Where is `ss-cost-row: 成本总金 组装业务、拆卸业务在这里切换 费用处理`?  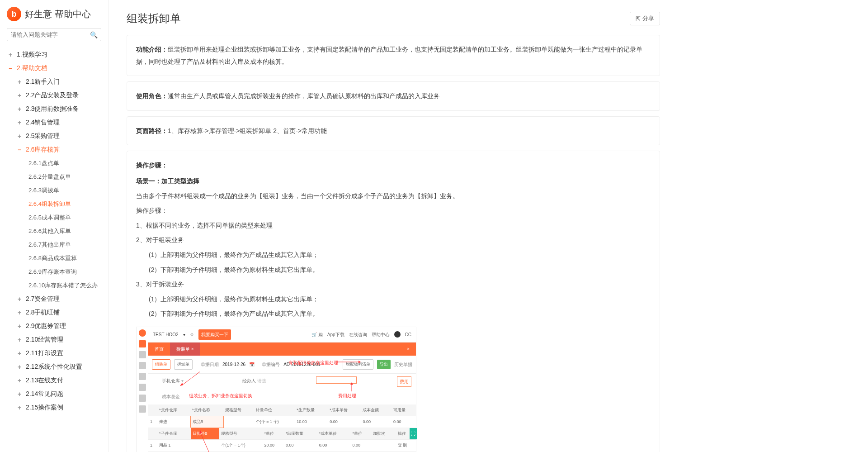 ss-cost-row: 成本总金 组装业务、拆卸业务在这里切换 费用处理 is located at coordinates (282, 398).